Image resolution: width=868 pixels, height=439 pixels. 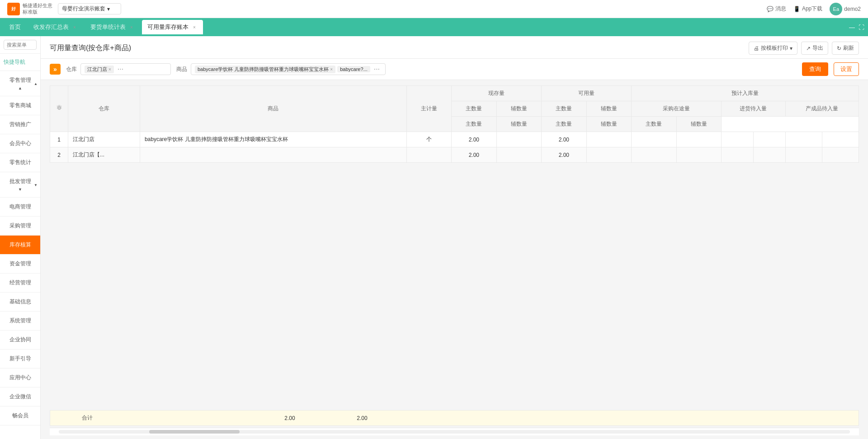 I want to click on maximize-icon: ⛶, so click(x=862, y=27).